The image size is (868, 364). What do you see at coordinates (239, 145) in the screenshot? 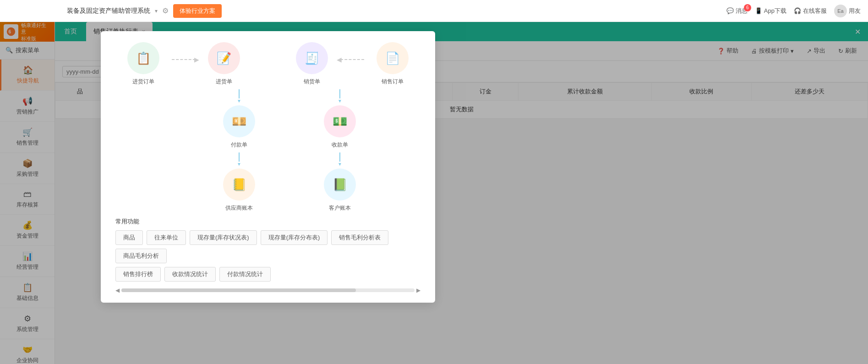
I see `payment-label: 付款单` at bounding box center [239, 145].